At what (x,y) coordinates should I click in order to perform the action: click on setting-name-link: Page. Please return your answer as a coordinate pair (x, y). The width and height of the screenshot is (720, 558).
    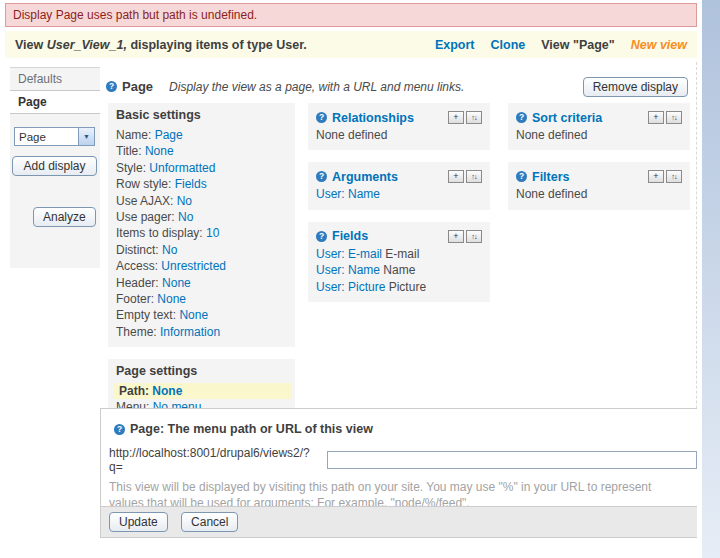
    Looking at the image, I should click on (169, 135).